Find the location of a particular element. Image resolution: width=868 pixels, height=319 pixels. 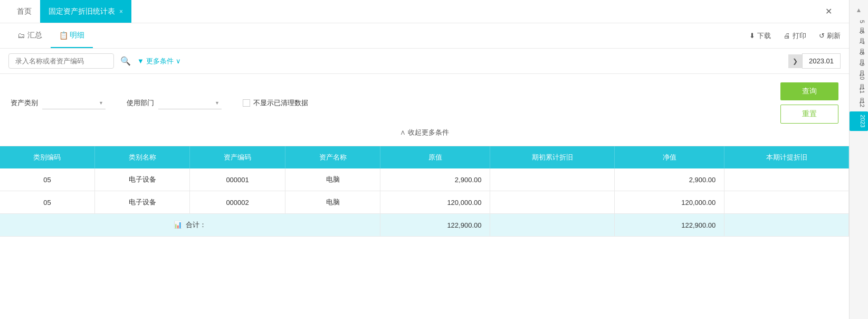

use-department-label: 使用部门 is located at coordinates (140, 103).